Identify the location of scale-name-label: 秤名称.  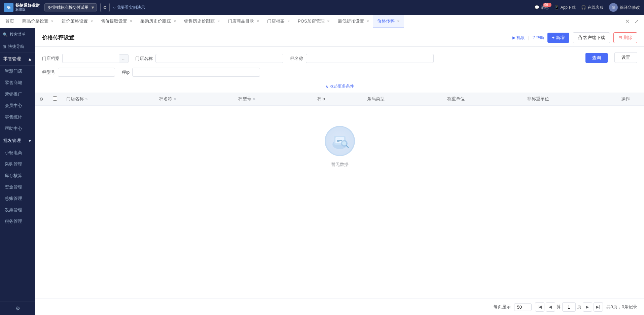
(297, 59).